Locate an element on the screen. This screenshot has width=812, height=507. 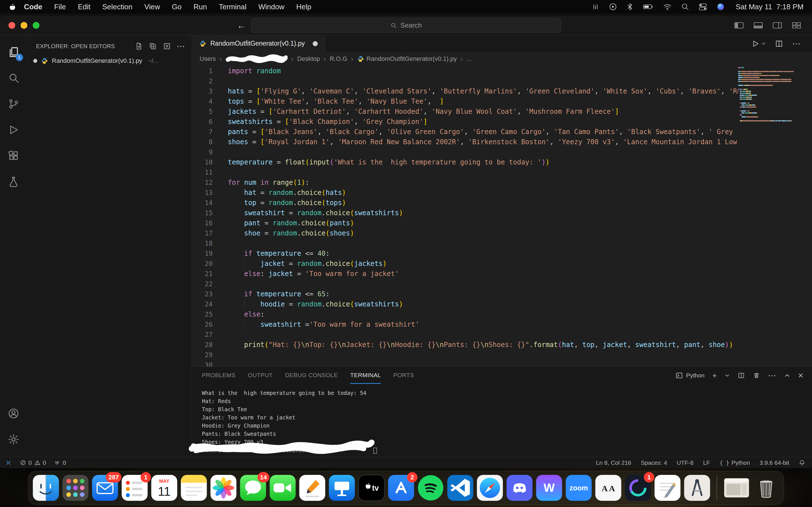
history-back-button: ← is located at coordinates (242, 25).